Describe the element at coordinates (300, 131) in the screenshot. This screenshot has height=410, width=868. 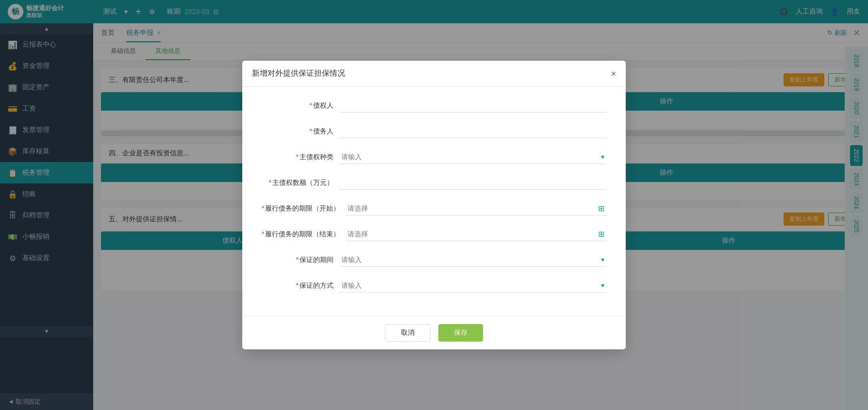
I see `debtor-label: *债务人` at that location.